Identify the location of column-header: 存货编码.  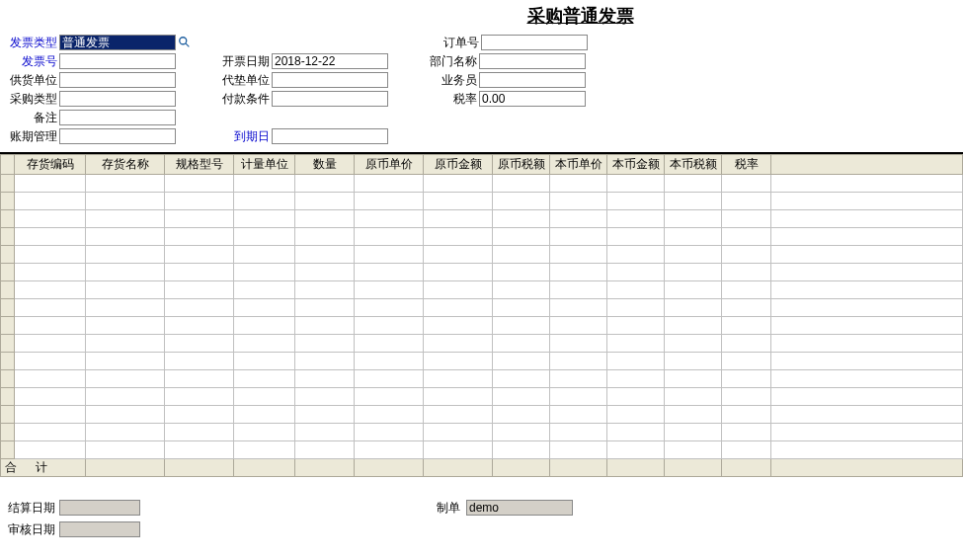
(50, 165).